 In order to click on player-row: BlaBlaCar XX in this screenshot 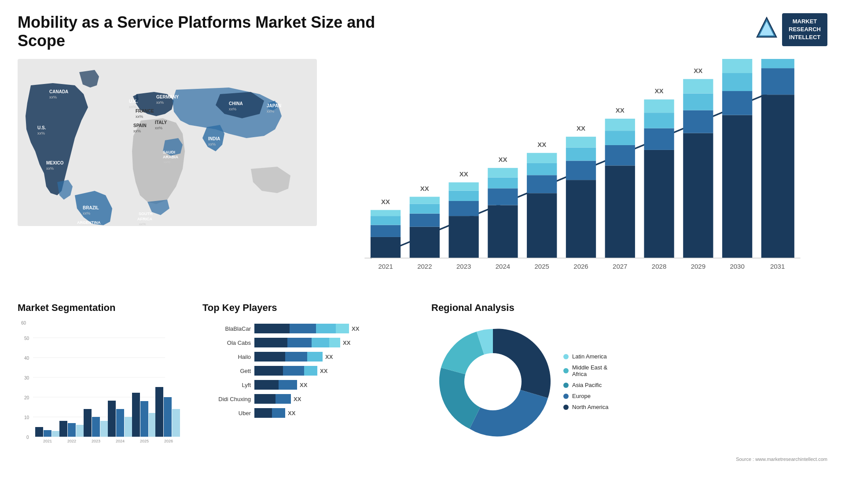, I will do `click(312, 329)`.